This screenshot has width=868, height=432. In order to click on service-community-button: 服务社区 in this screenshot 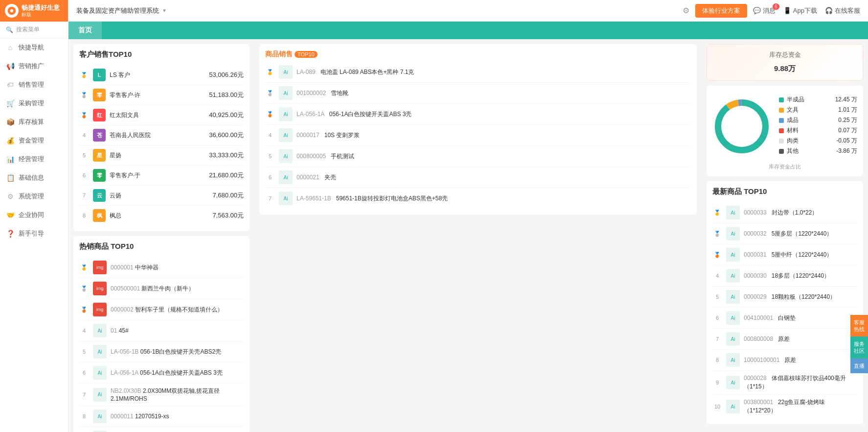, I will do `click(859, 348)`.